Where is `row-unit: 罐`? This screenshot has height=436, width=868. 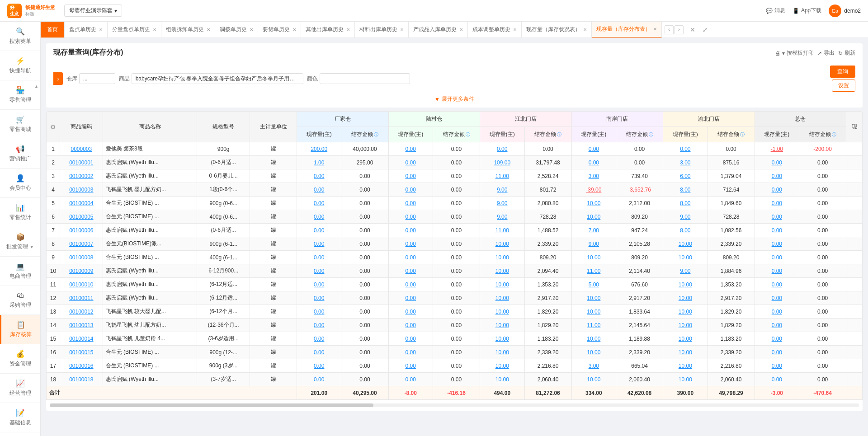 row-unit: 罐 is located at coordinates (273, 312).